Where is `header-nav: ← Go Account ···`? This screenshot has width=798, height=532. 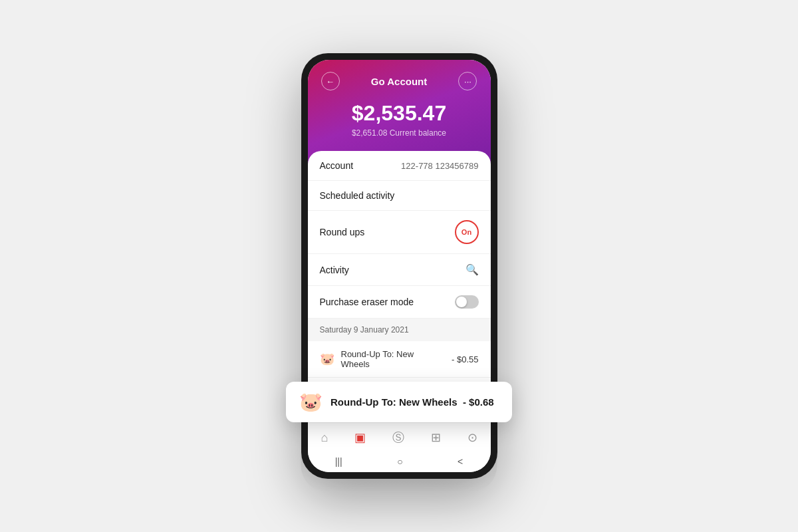
header-nav: ← Go Account ··· is located at coordinates (399, 81).